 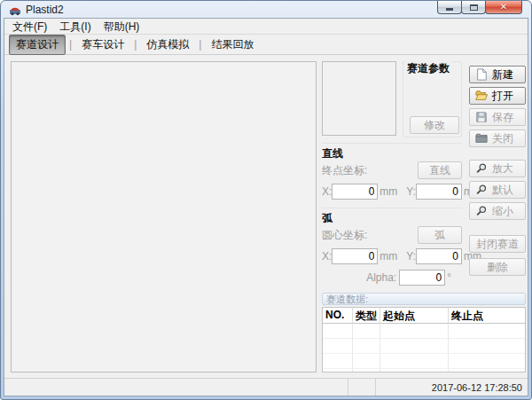 What do you see at coordinates (440, 235) in the screenshot?
I see `arc-button: 弧` at bounding box center [440, 235].